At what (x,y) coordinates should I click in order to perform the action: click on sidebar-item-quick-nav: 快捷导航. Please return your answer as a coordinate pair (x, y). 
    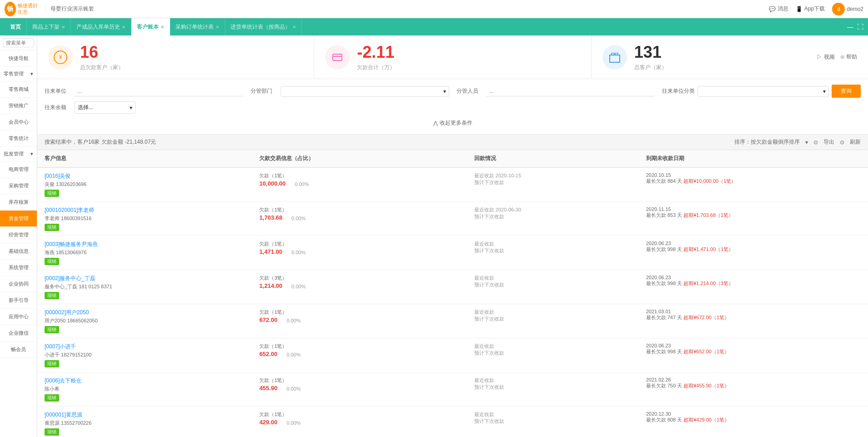
    Looking at the image, I should click on (18, 59).